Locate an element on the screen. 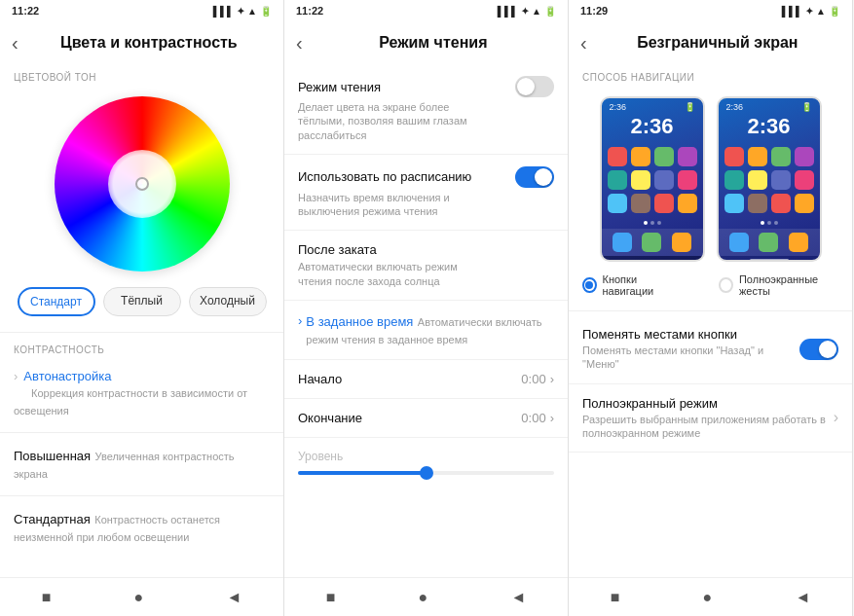  phone-preview-buttons: 2:36 🔋 2:36 is located at coordinates (652, 179).